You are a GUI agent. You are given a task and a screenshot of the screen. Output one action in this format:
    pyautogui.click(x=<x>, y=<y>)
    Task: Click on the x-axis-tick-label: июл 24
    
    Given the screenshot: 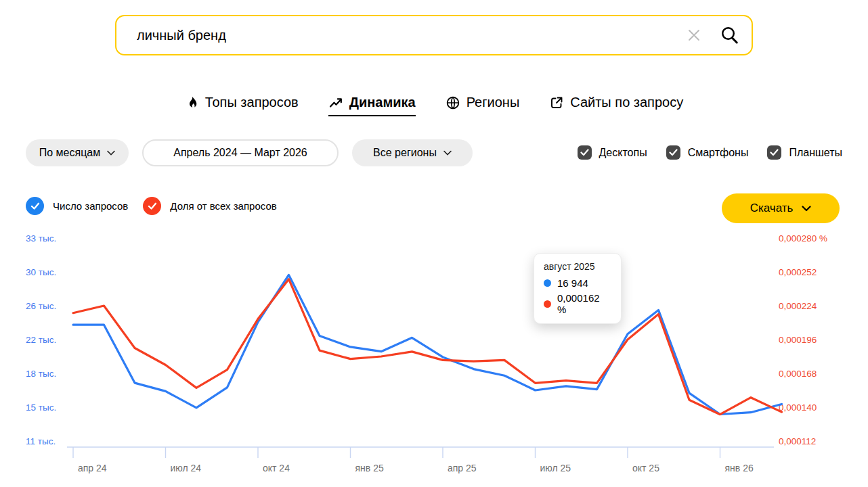 What is the action you would take?
    pyautogui.click(x=186, y=468)
    